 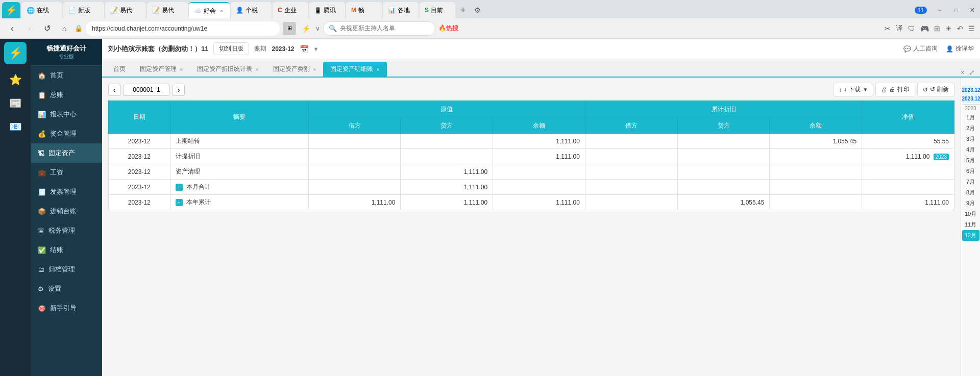 What do you see at coordinates (66, 211) in the screenshot?
I see `sidebar-item-进销台账: 📦 进销台账` at bounding box center [66, 211].